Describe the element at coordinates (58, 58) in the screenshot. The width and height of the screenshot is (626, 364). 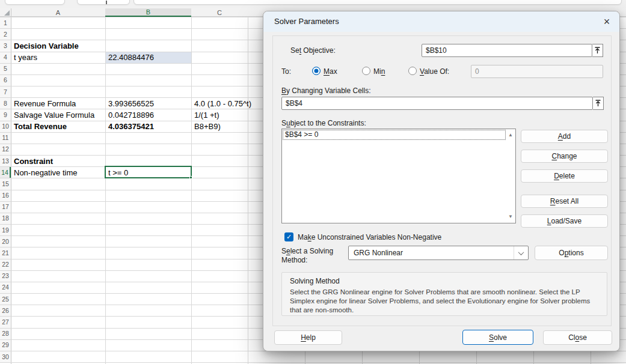
I see `cell-A4: t years` at that location.